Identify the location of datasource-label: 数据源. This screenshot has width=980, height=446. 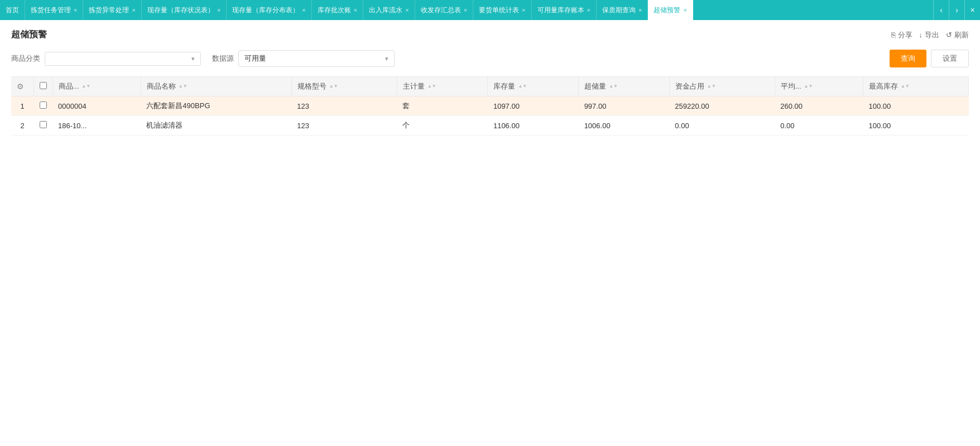
(223, 59).